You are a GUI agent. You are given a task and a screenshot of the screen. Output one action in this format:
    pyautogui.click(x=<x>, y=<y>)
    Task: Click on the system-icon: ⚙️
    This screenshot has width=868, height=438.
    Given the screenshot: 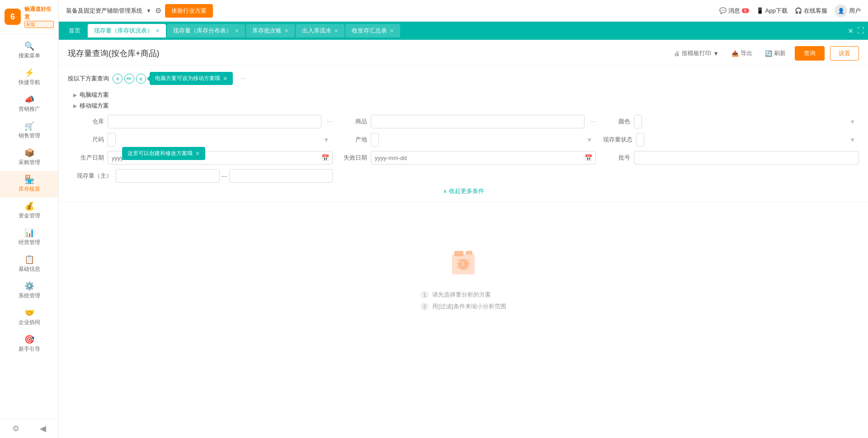 What is the action you would take?
    pyautogui.click(x=29, y=286)
    